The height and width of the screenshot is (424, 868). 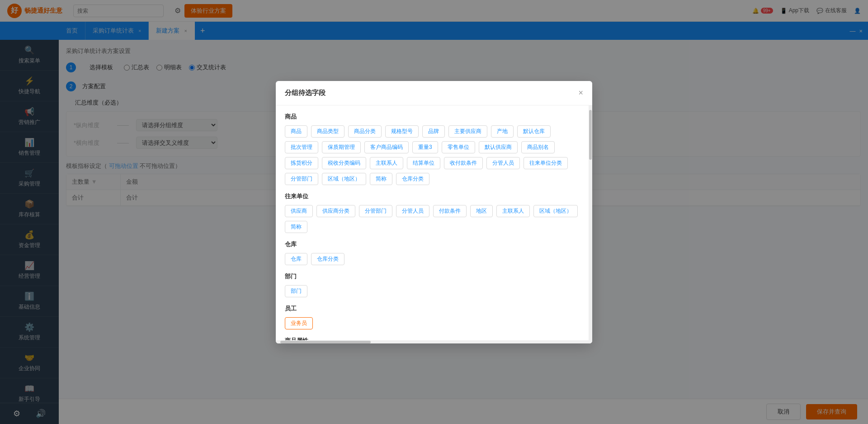 I want to click on field-tag-supplier: 供应商, so click(x=299, y=211).